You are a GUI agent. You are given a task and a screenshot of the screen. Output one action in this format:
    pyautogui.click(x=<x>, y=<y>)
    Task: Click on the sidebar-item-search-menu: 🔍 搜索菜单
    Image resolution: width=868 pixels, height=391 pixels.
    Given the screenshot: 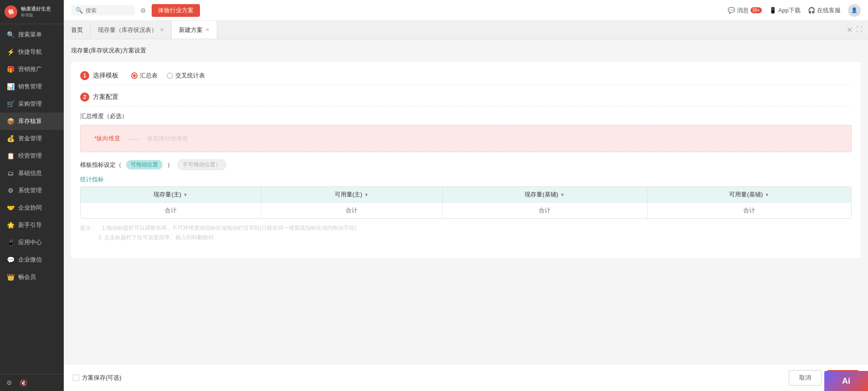 What is the action you would take?
    pyautogui.click(x=32, y=35)
    